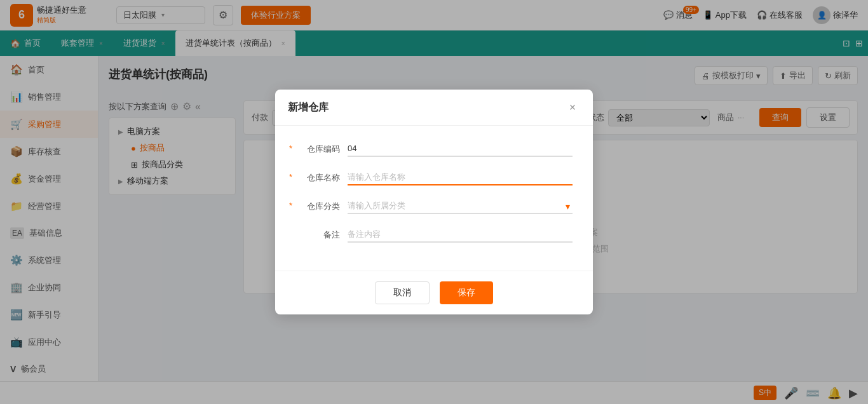  What do you see at coordinates (318, 235) in the screenshot?
I see `note-label: 备注` at bounding box center [318, 235].